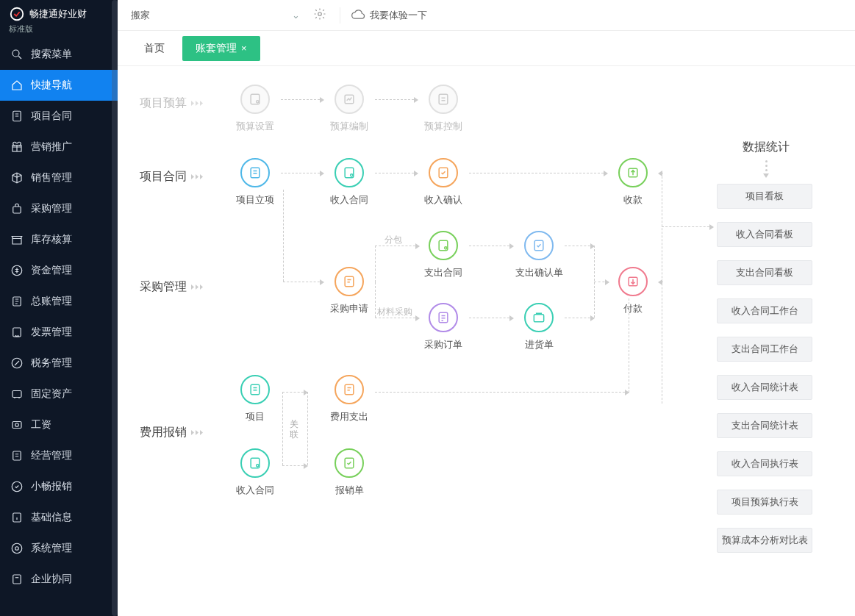 The image size is (855, 616). What do you see at coordinates (59, 85) in the screenshot?
I see `sidebar-item-home: 快捷导航` at bounding box center [59, 85].